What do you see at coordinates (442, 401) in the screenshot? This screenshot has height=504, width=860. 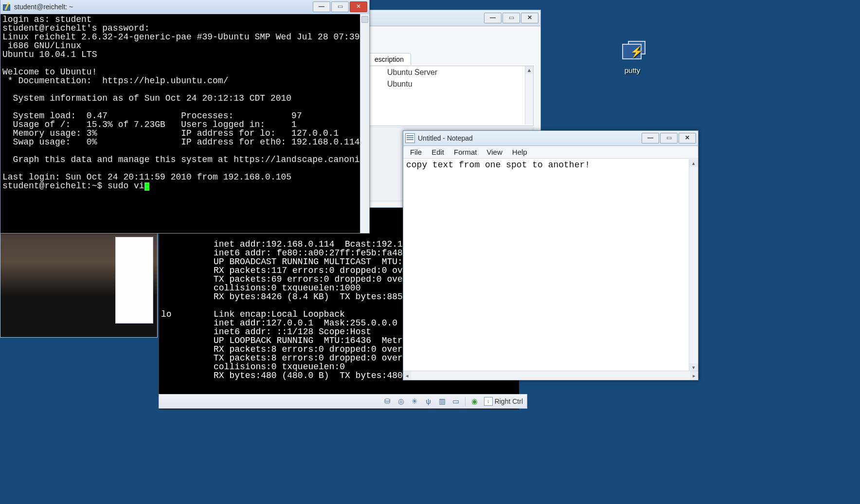 I see `shared-folder-icon: ▥` at bounding box center [442, 401].